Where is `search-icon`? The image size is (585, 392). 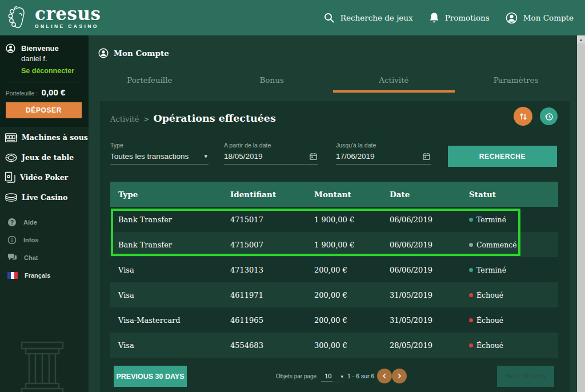 search-icon is located at coordinates (329, 18).